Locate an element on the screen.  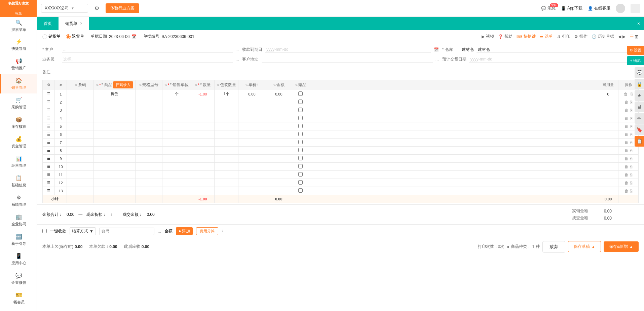
prev-arrow: ◀ is located at coordinates (619, 37).